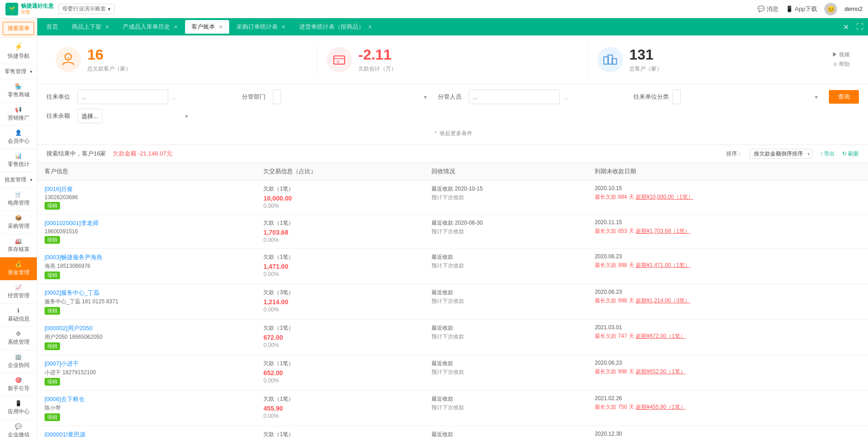  What do you see at coordinates (768, 9) in the screenshot?
I see `message-btn: 💬 消息` at bounding box center [768, 9].